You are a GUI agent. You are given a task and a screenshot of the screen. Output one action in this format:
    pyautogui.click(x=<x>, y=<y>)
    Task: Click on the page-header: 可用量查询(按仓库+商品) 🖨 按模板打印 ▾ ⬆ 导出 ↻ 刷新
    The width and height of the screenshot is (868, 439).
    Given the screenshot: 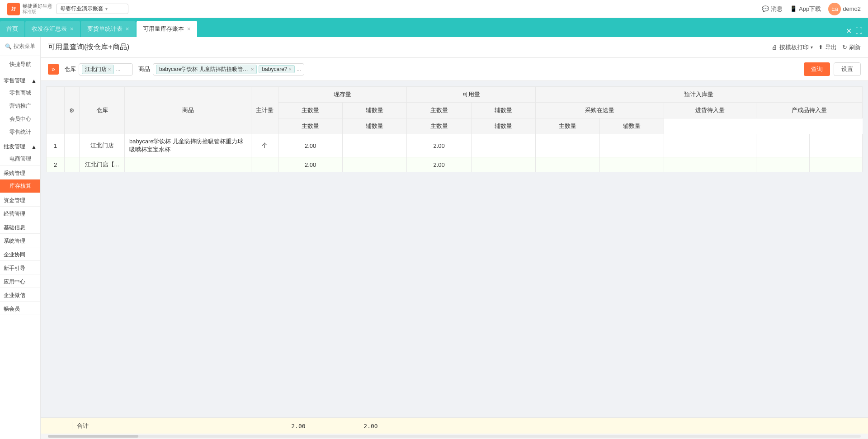 What is the action you would take?
    pyautogui.click(x=454, y=47)
    